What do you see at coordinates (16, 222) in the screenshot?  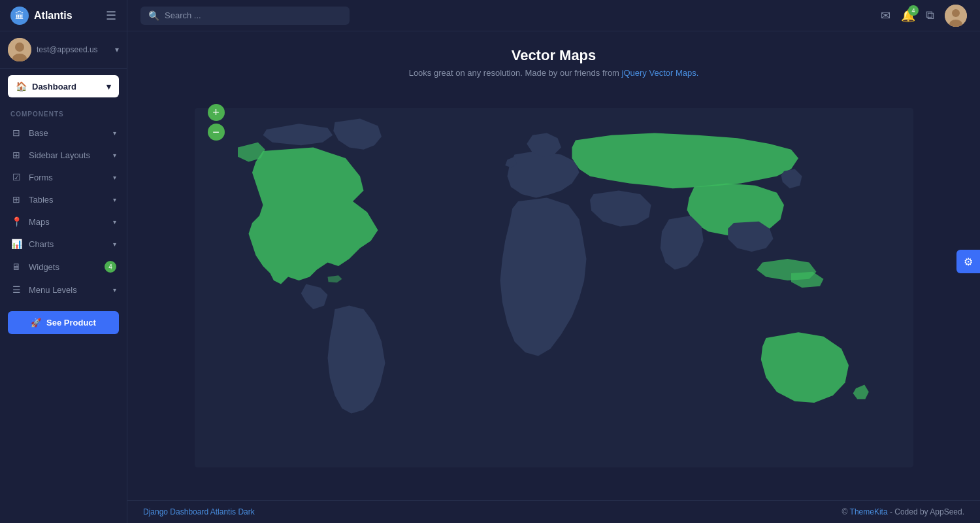 I see `maps-icon: 📍` at bounding box center [16, 222].